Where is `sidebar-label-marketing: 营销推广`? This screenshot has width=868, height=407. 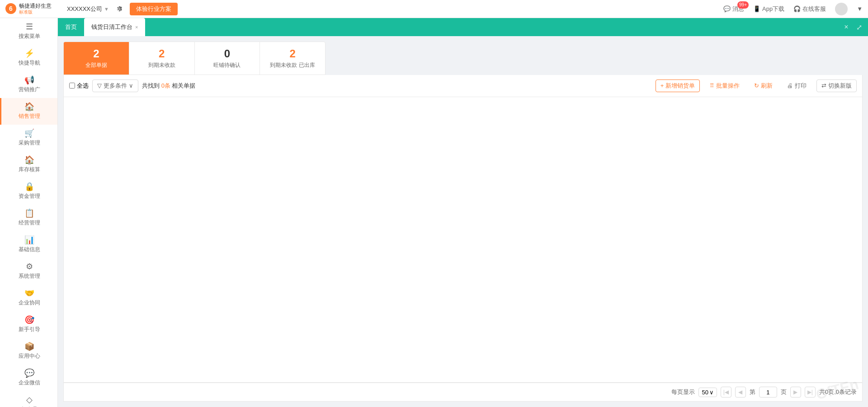 sidebar-label-marketing: 营销推广 is located at coordinates (29, 89).